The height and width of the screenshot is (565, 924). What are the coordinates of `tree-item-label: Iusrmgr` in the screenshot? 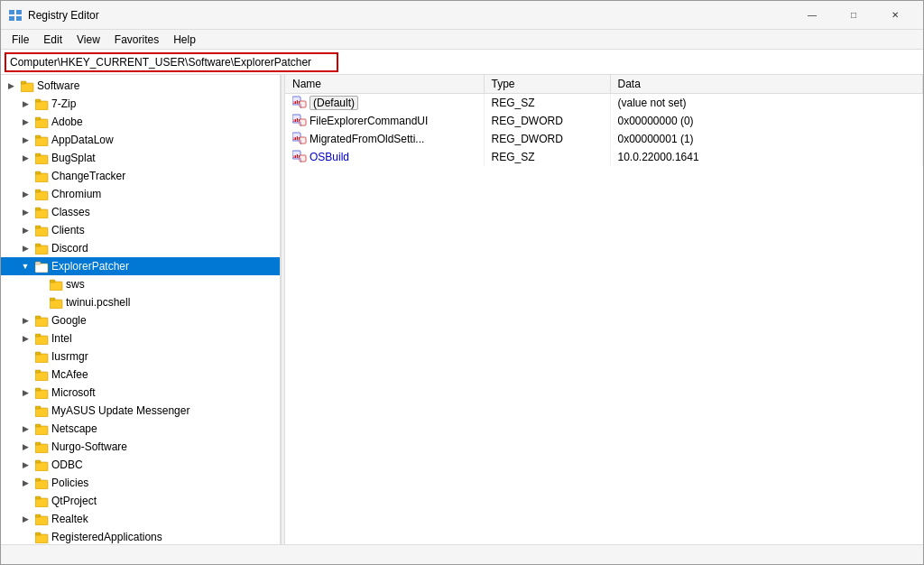 It's located at (70, 357).